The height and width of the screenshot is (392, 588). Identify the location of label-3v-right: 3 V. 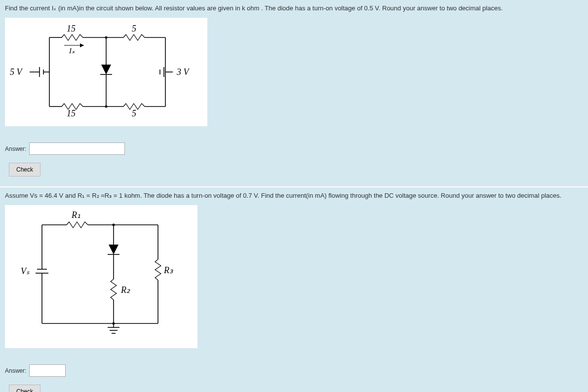
(183, 72).